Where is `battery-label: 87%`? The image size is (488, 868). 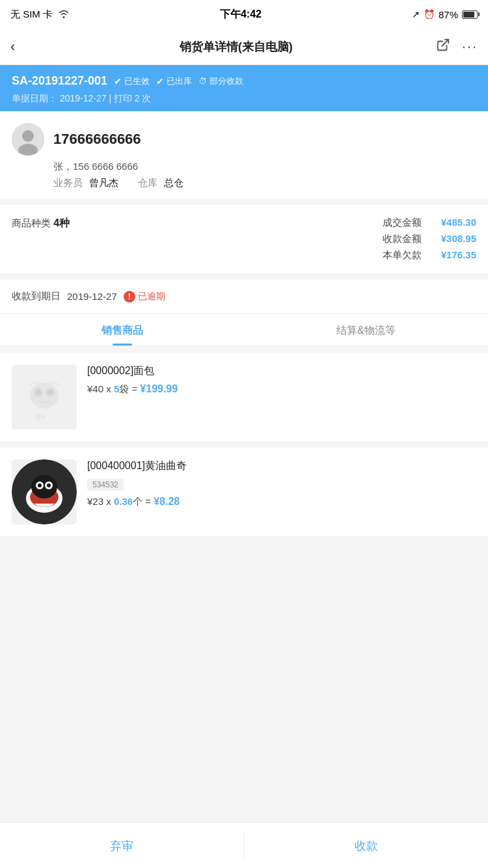
battery-label: 87% is located at coordinates (448, 14).